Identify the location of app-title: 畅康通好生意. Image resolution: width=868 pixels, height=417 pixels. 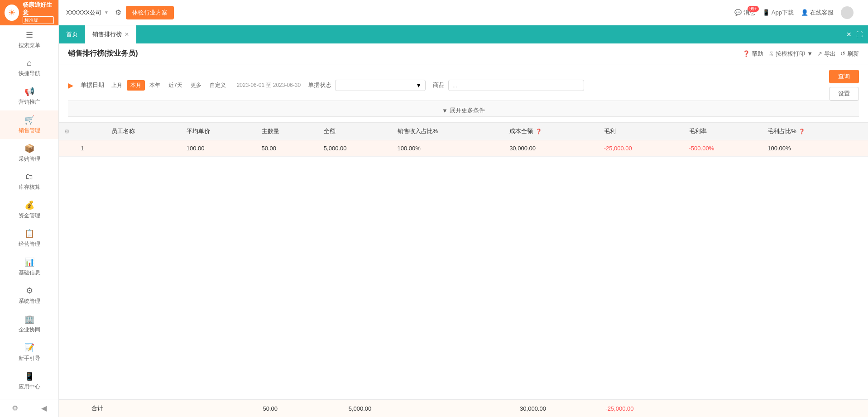
(38, 9).